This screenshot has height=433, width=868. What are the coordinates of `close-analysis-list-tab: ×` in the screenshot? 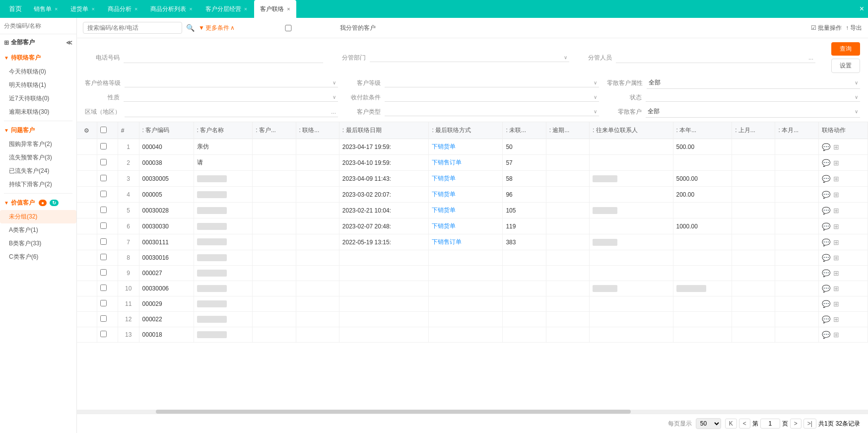 It's located at (191, 9).